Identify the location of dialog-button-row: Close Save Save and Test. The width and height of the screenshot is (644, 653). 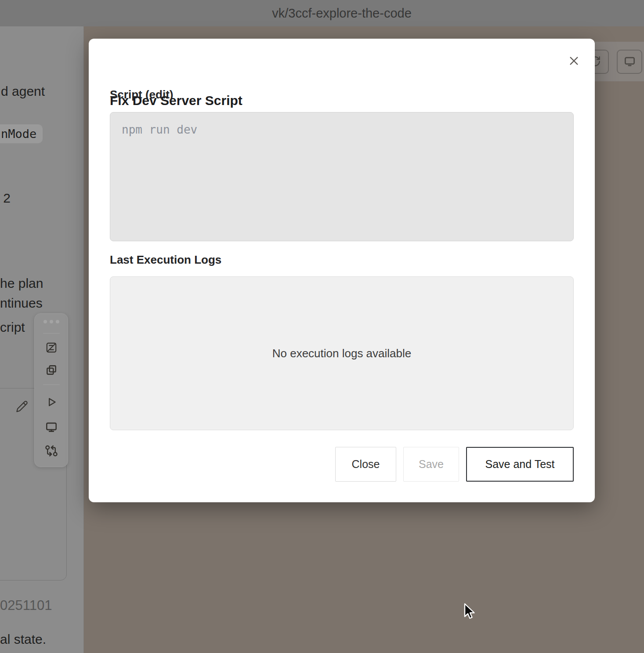
(454, 464).